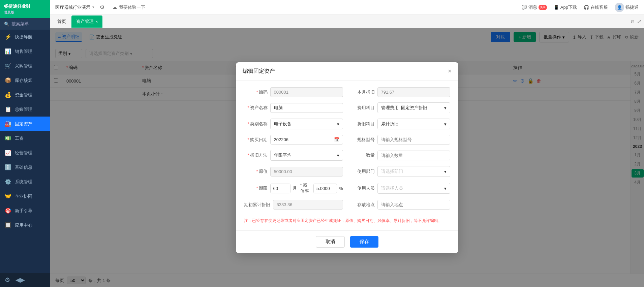  I want to click on settings-icon: ⚙, so click(7, 280).